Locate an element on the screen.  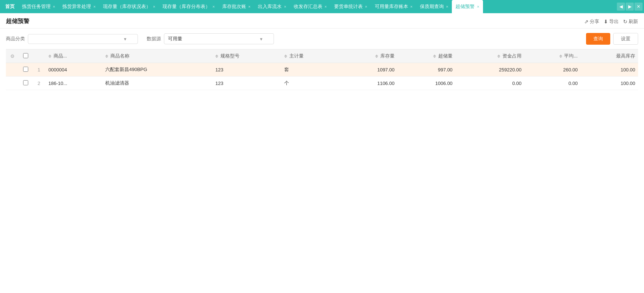
data-table: ⚙ 商品... is located at coordinates (322, 70).